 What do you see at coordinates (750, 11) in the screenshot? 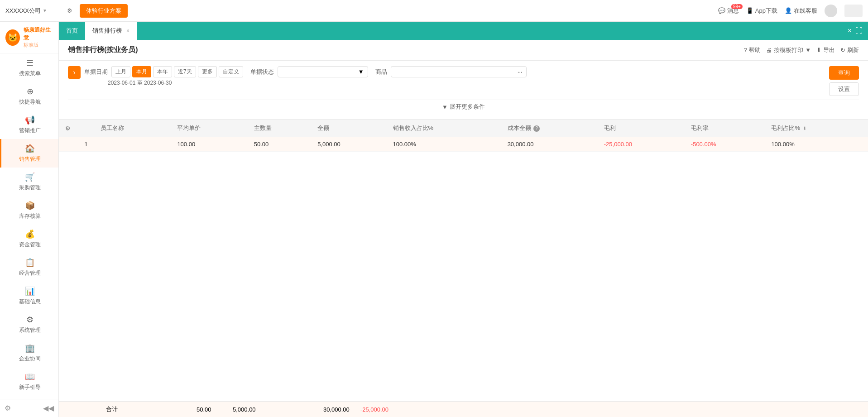
I see `download-icon: 📱` at bounding box center [750, 11].